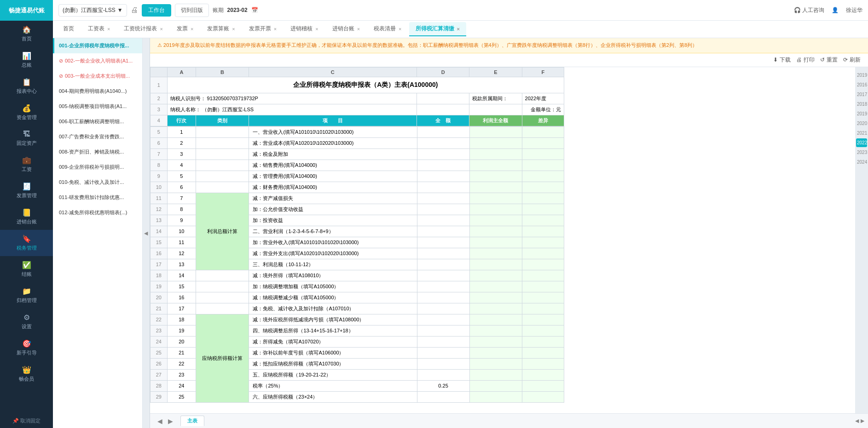  I want to click on unpin-button: 📌 取消固定, so click(27, 421).